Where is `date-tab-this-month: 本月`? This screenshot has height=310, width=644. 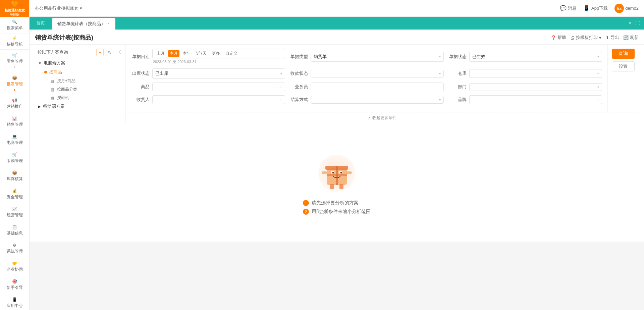
date-tab-this-month: 本月 is located at coordinates (174, 54).